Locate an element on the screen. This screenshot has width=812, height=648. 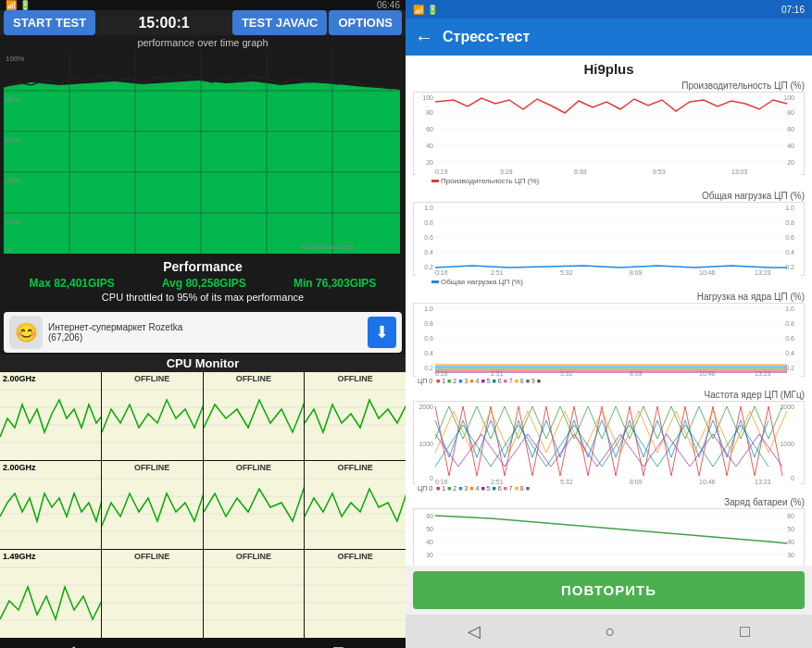
chart-core-freq-canvas: 2000 1000 0 2000 1000 0 0:16 is located at coordinates (609, 442).